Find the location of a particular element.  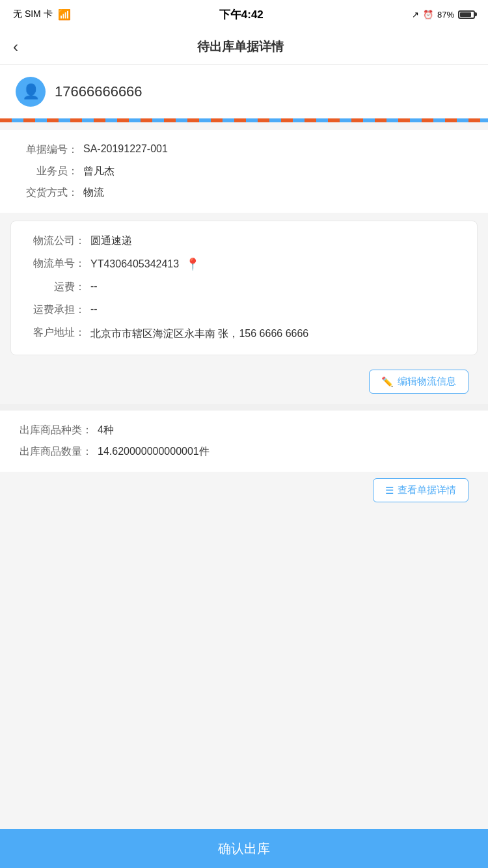

edit-icon: ✏️ is located at coordinates (388, 382).